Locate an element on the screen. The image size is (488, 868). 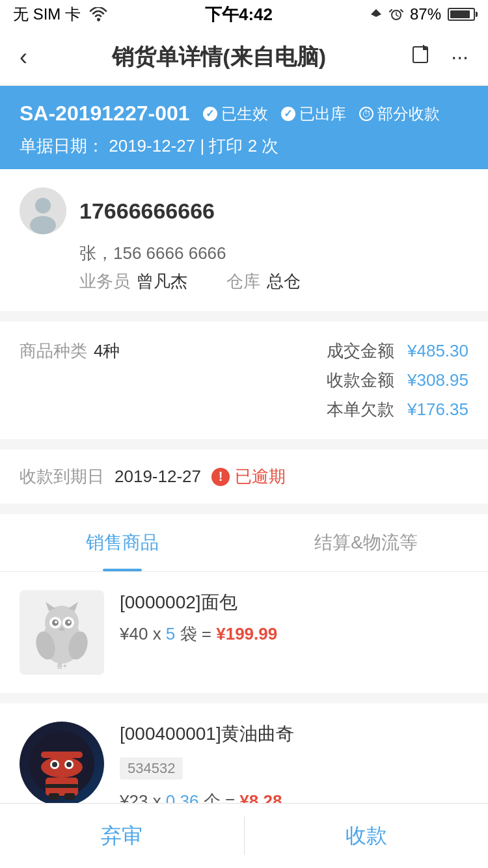
more-button: ··· is located at coordinates (459, 57).